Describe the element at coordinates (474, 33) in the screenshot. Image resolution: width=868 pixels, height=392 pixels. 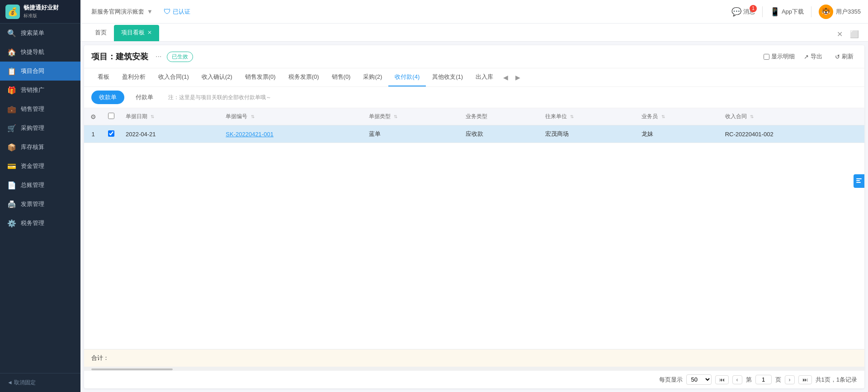
I see `page-tabs: 首页 项目看板 ✕ ✕ ⬜` at that location.